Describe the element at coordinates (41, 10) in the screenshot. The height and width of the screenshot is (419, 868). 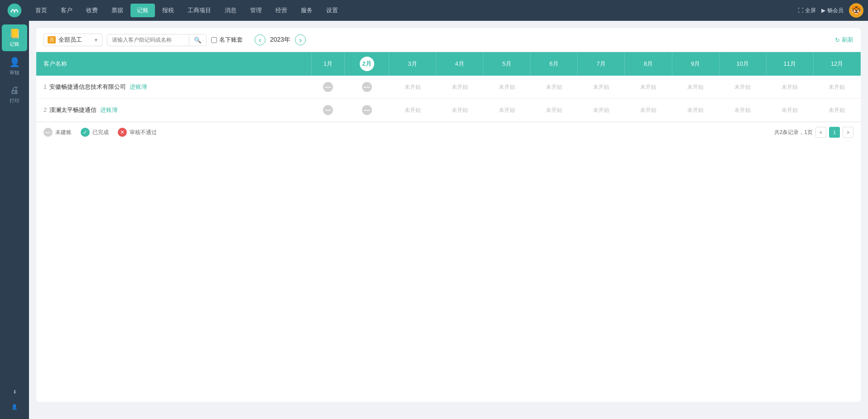
I see `nav-home: 首页` at that location.